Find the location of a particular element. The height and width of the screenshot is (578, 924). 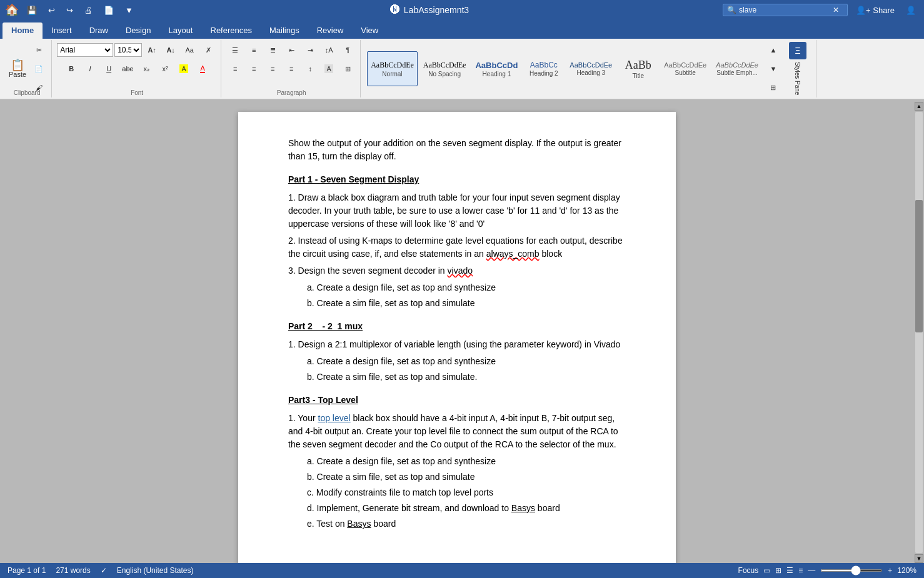

undo-button: ↩ is located at coordinates (51, 10).